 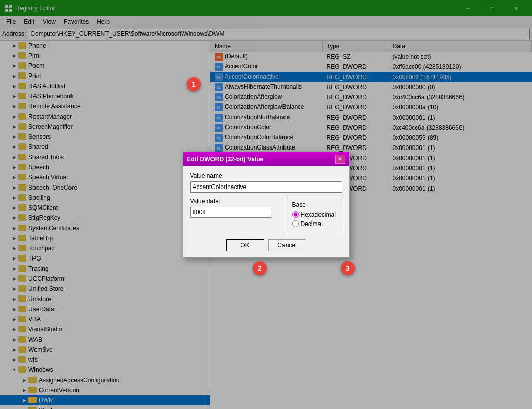 I want to click on dec-label: Decimal, so click(x=311, y=224).